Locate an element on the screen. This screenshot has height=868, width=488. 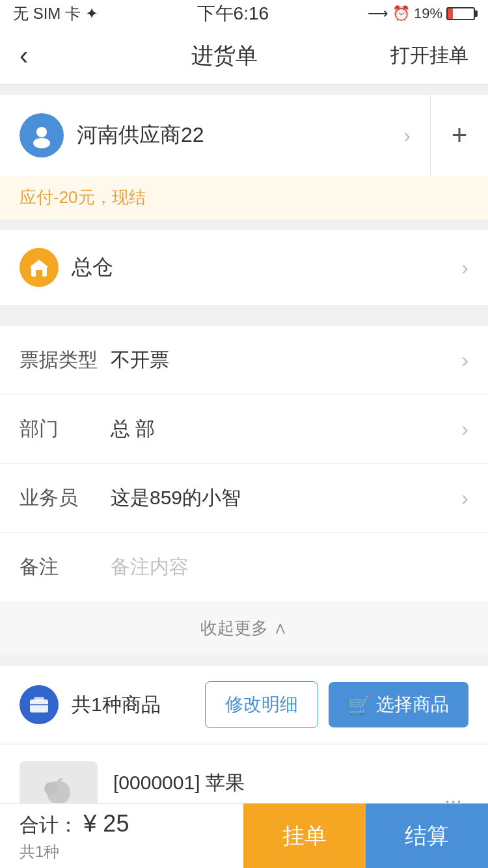
warehouse-name: 总仓 is located at coordinates (267, 267).